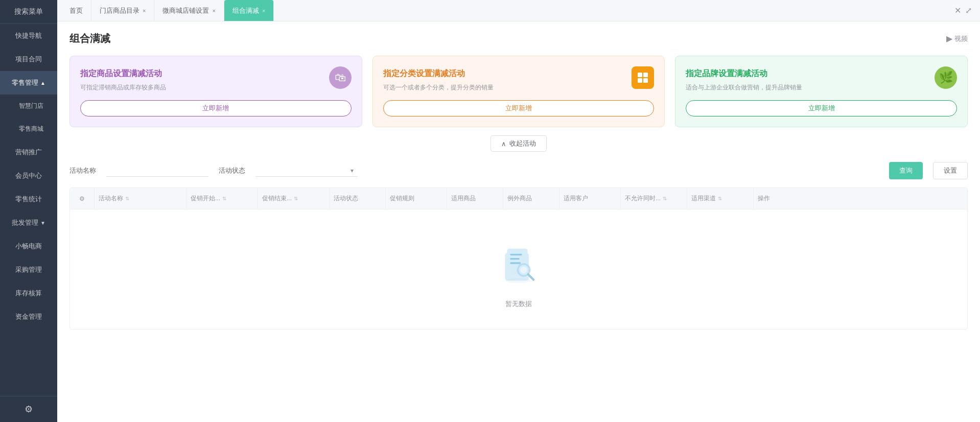  Describe the element at coordinates (969, 10) in the screenshot. I see `window-maximize-btn: ⤢` at that location.